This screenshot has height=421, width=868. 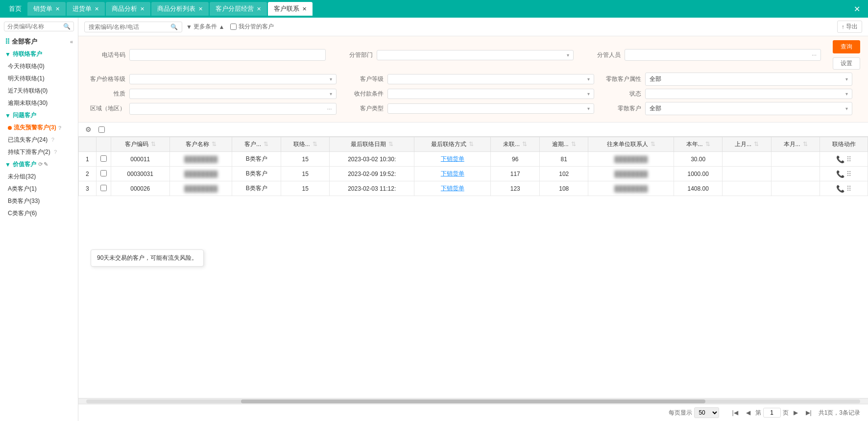 What do you see at coordinates (174, 27) in the screenshot?
I see `search-button: 🔍` at bounding box center [174, 27].